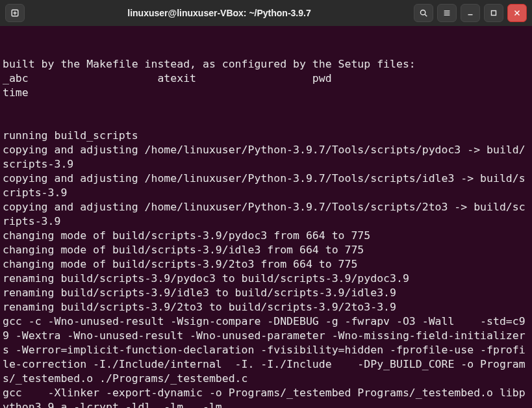 The height and width of the screenshot is (408, 532). What do you see at coordinates (424, 13) in the screenshot?
I see `search-icon` at bounding box center [424, 13].